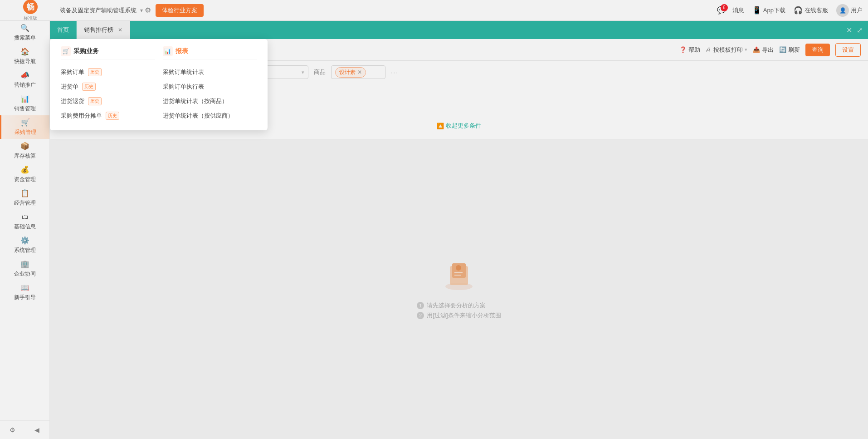 This screenshot has height=439, width=868. What do you see at coordinates (89, 87) in the screenshot?
I see `goods-receipt-history-badge: 历史` at bounding box center [89, 87].